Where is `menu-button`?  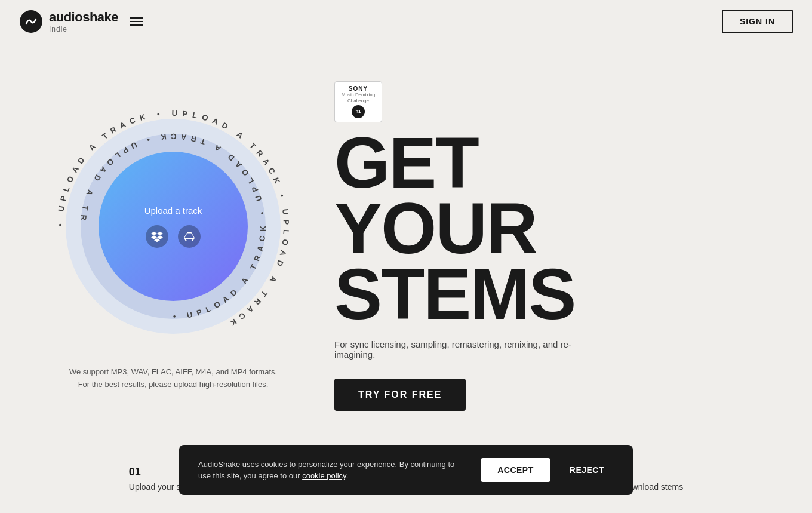
menu-button is located at coordinates (137, 21).